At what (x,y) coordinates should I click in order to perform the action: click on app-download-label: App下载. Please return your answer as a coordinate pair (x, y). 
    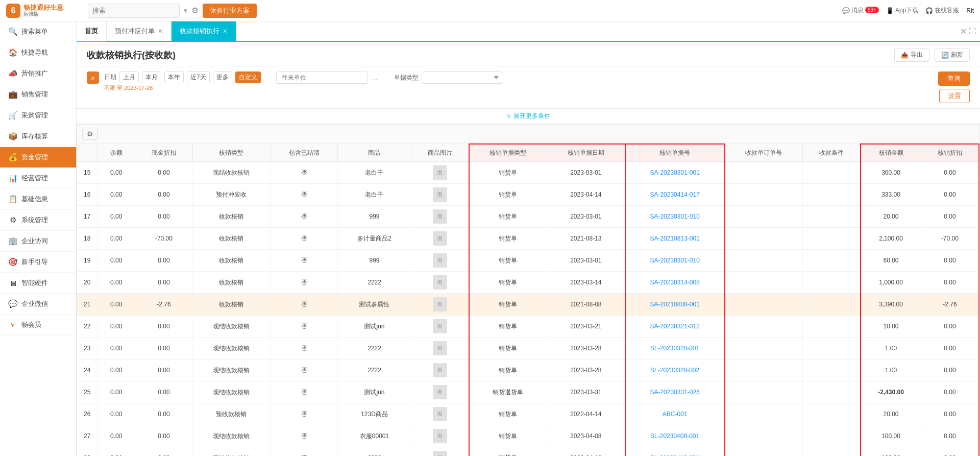
    Looking at the image, I should click on (906, 10).